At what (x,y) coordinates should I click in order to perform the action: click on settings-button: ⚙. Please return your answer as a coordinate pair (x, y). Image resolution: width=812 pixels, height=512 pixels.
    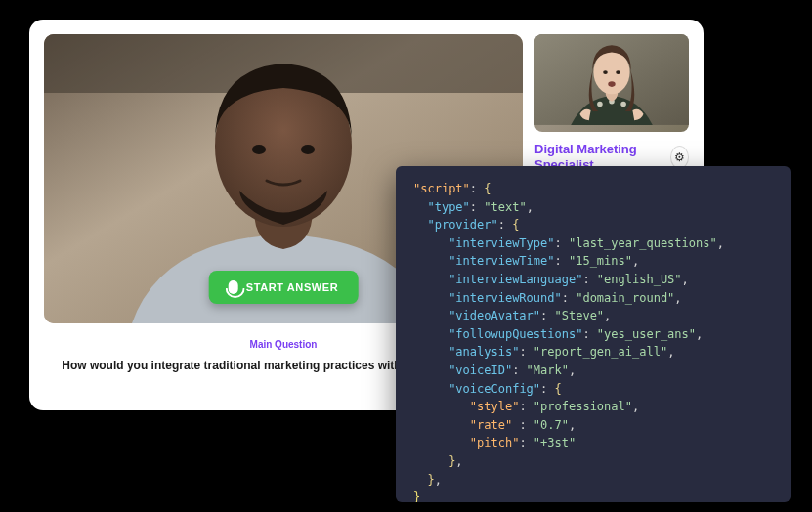
    Looking at the image, I should click on (680, 157).